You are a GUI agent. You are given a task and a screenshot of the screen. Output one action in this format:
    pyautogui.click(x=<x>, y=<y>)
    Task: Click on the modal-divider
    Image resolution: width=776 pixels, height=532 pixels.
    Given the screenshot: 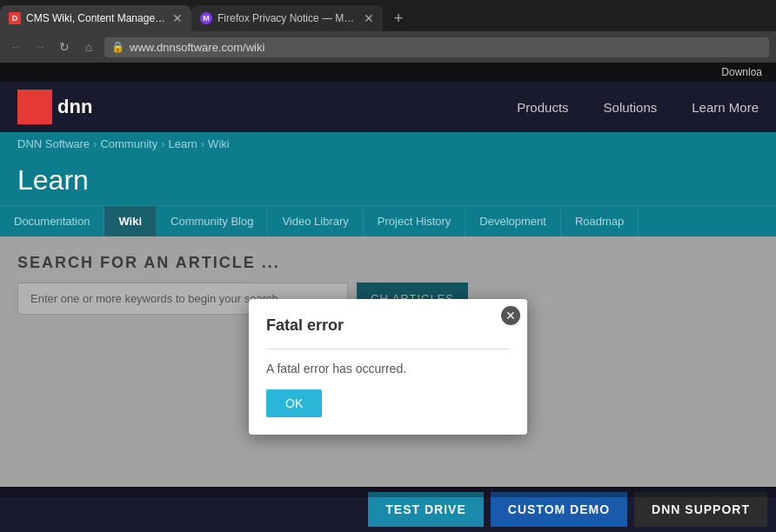 What is the action you would take?
    pyautogui.click(x=388, y=349)
    